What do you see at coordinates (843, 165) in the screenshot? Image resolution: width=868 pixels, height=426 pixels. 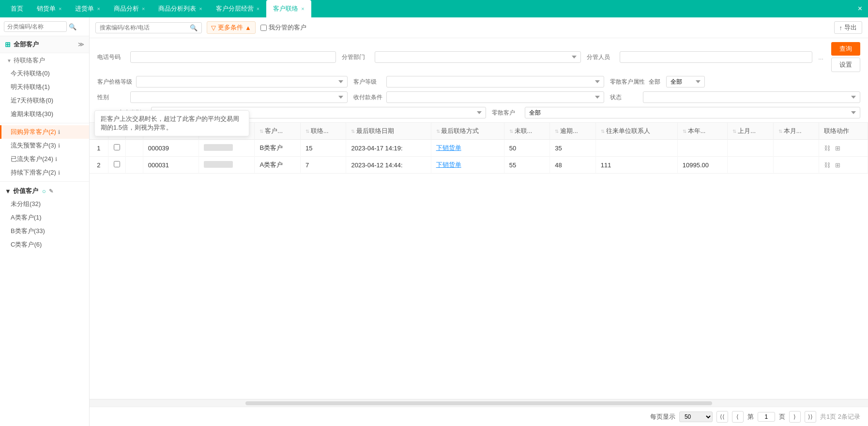 I see `row2-action: ⛓ ⊞` at bounding box center [843, 165].